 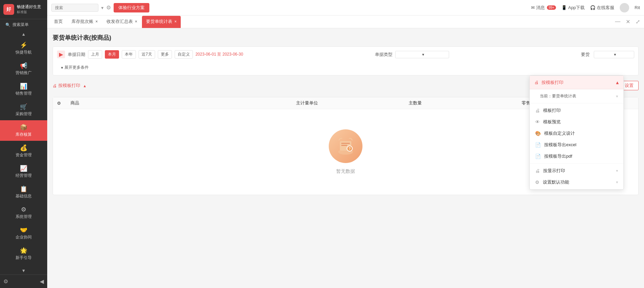 What do you see at coordinates (136, 22) in the screenshot?
I see `tab-close-collection-report: ×` at bounding box center [136, 22].